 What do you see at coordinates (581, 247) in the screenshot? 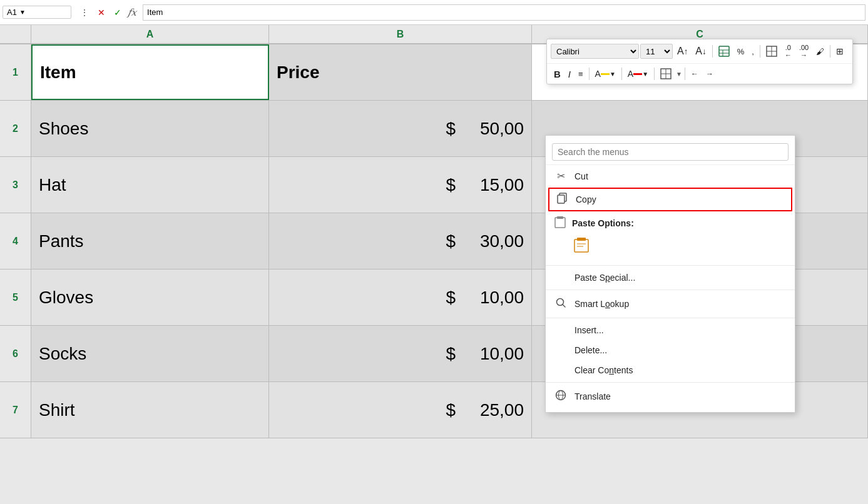
I see `paste-keep-source-button` at bounding box center [581, 247].